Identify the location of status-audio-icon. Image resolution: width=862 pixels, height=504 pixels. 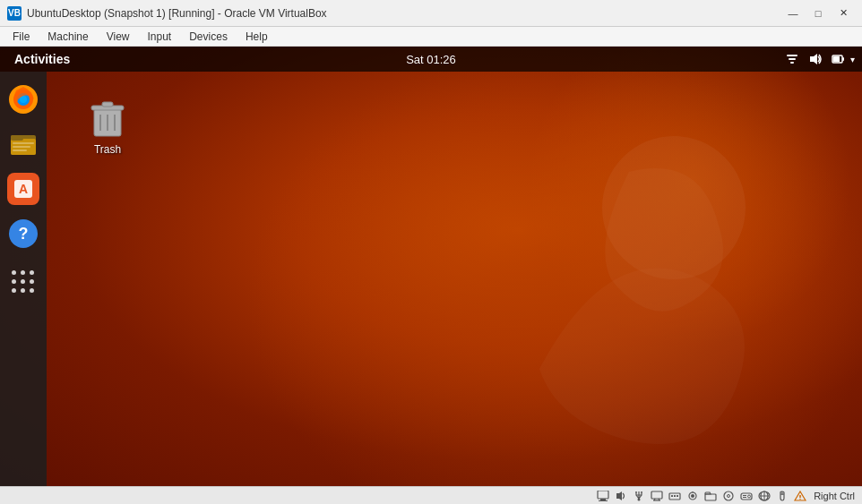
(621, 496).